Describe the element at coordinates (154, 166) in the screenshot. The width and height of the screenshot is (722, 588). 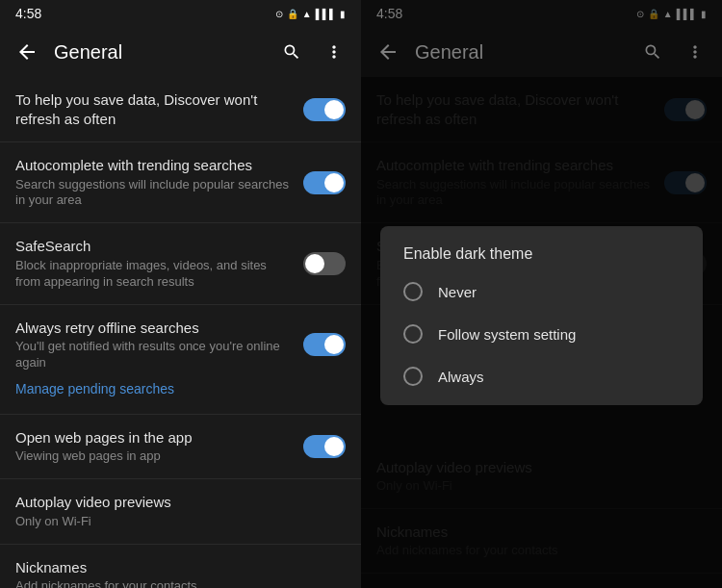
I see `left-setting-autocomplete-title: Autocomplete with trending searches` at that location.